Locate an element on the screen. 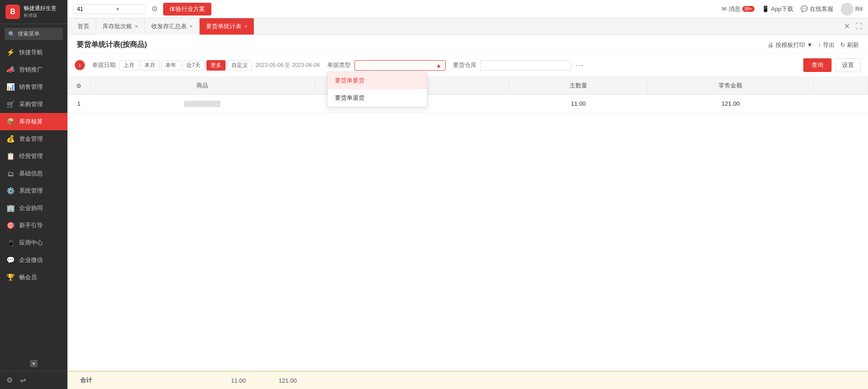 The width and height of the screenshot is (868, 389). sidebar-item-basic-info: 🗂 基础信息 is located at coordinates (34, 174).